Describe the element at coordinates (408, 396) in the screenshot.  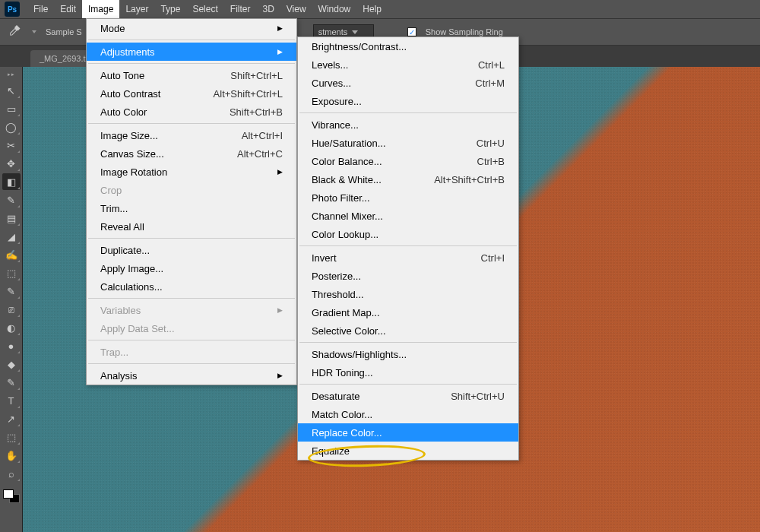
I see `adjustments-desaturate: DesaturateShift+Ctrl+U` at that location.